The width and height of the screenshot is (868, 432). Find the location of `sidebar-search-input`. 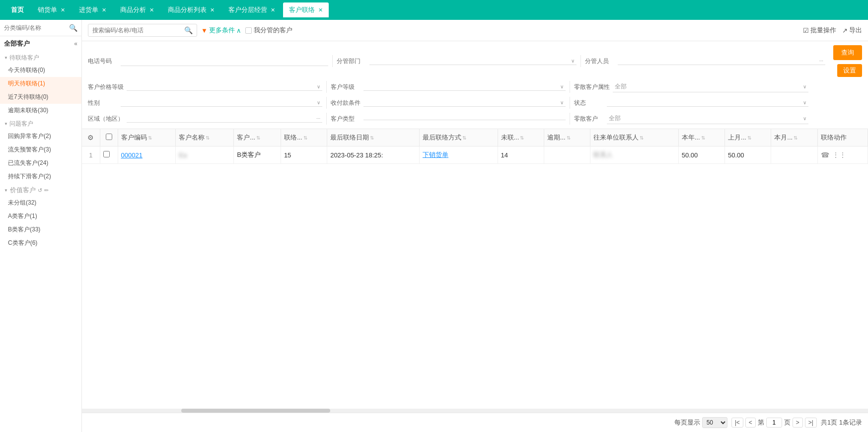

sidebar-search-input is located at coordinates (36, 28).